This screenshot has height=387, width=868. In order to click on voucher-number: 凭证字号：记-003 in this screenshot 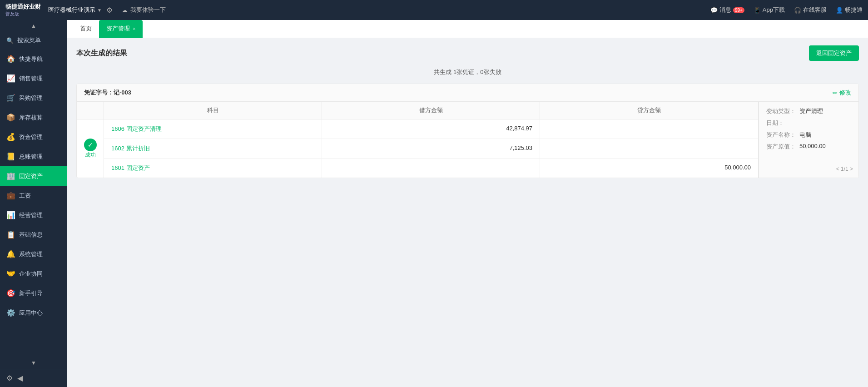, I will do `click(108, 93)`.